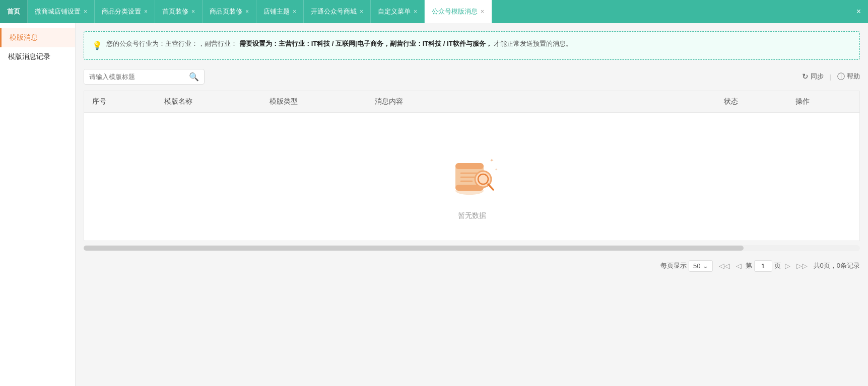  Describe the element at coordinates (674, 266) in the screenshot. I see `per-page-label: 每页显示` at that location.